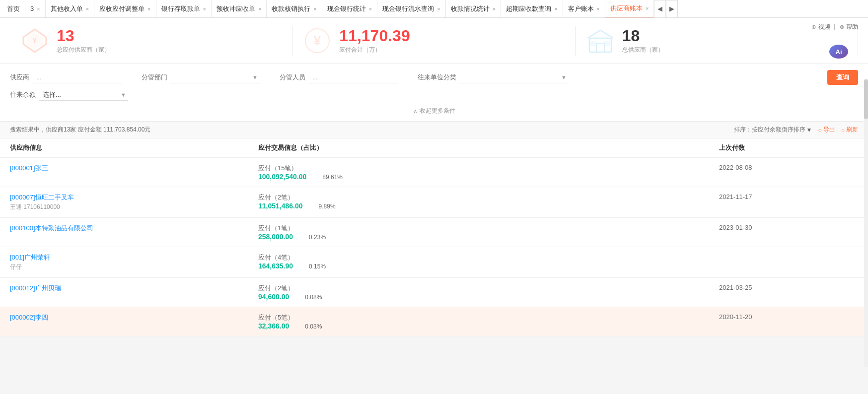 The image size is (868, 394). I want to click on supplier-info-001: [001]广州荣轩 仔仔, so click(134, 262).